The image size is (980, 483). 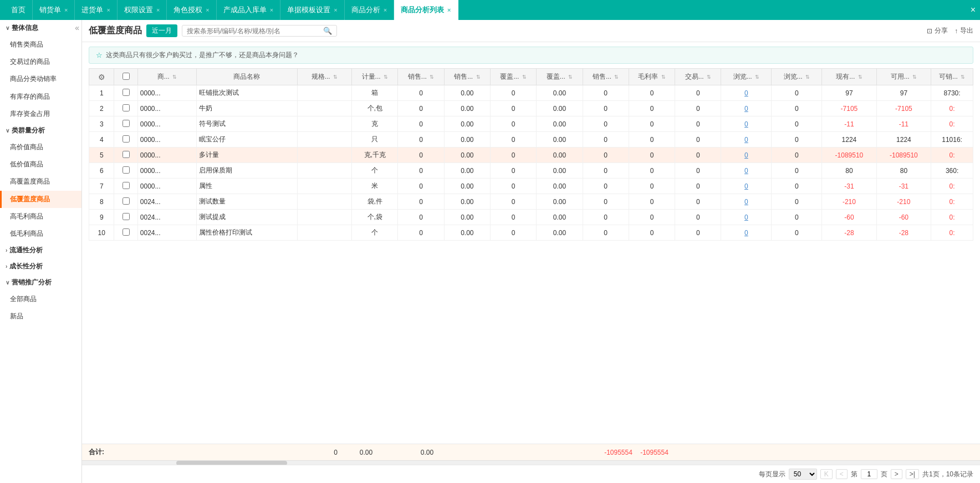 What do you see at coordinates (449, 10) in the screenshot?
I see `close-tab-product-analysis-list: ×` at bounding box center [449, 10].